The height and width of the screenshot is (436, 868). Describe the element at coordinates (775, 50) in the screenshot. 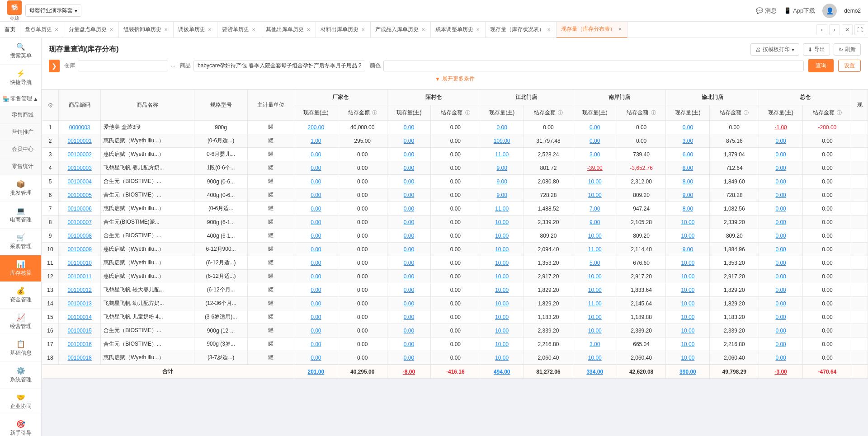

I see `print-btn: 🖨 按模板打印 ▾` at that location.